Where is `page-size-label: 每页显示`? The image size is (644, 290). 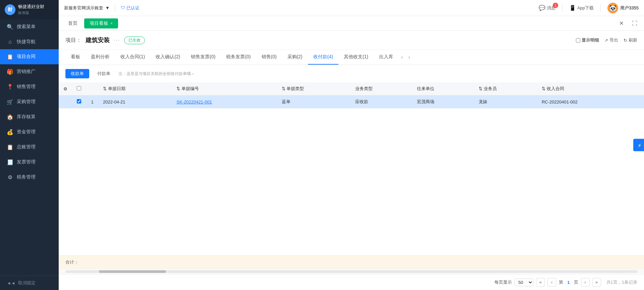
page-size-label: 每页显示 is located at coordinates (503, 282).